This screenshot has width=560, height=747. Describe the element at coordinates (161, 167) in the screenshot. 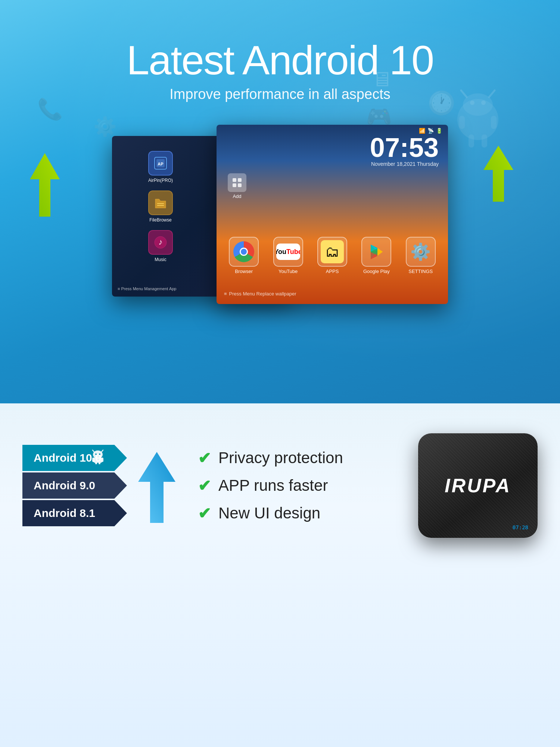

I see `back-app-airpin: AP AirPin(PRO)` at that location.